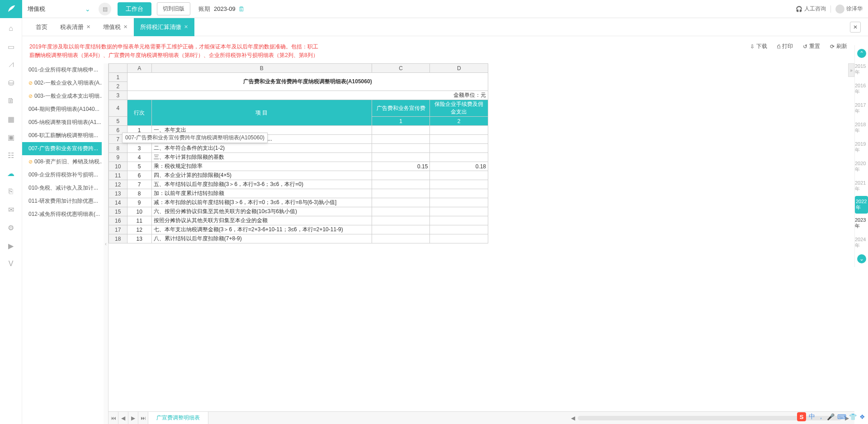 The width and height of the screenshot is (868, 424). I want to click on chevron-down-icon: ⌄, so click(88, 9).